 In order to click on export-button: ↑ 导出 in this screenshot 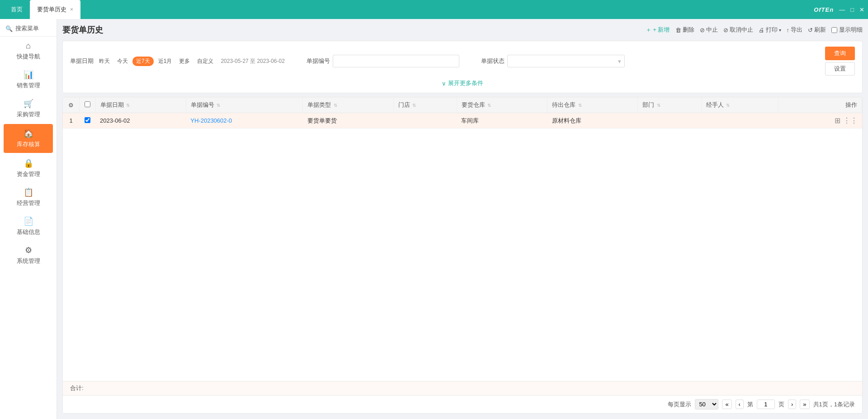, I will do `click(795, 30)`.